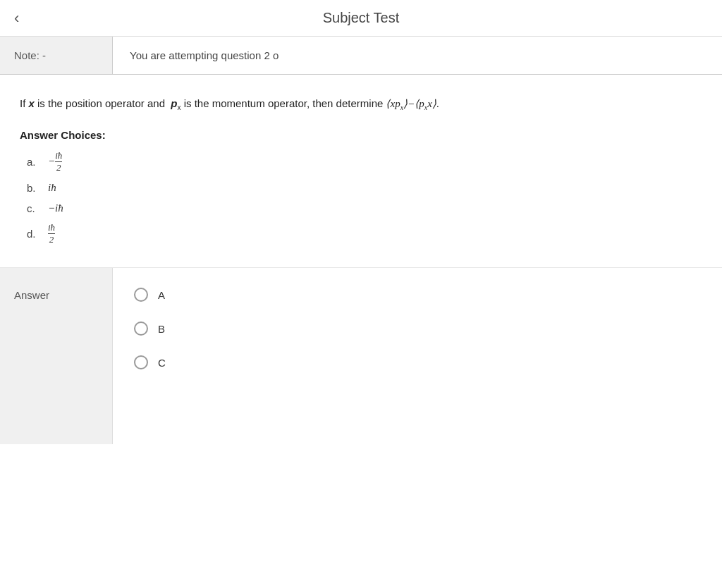 The width and height of the screenshot is (722, 588). What do you see at coordinates (361, 135) in the screenshot?
I see `answer-choices-title: Answer Choices:` at bounding box center [361, 135].